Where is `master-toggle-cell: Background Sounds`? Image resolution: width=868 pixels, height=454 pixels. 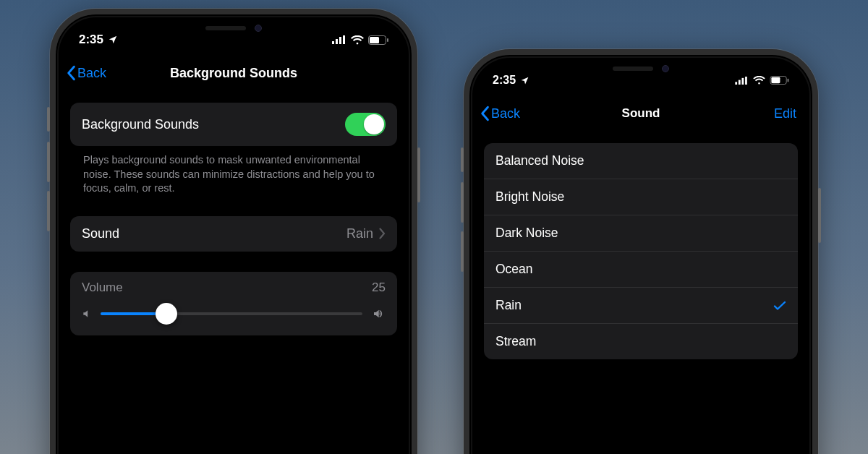 master-toggle-cell: Background Sounds is located at coordinates (234, 124).